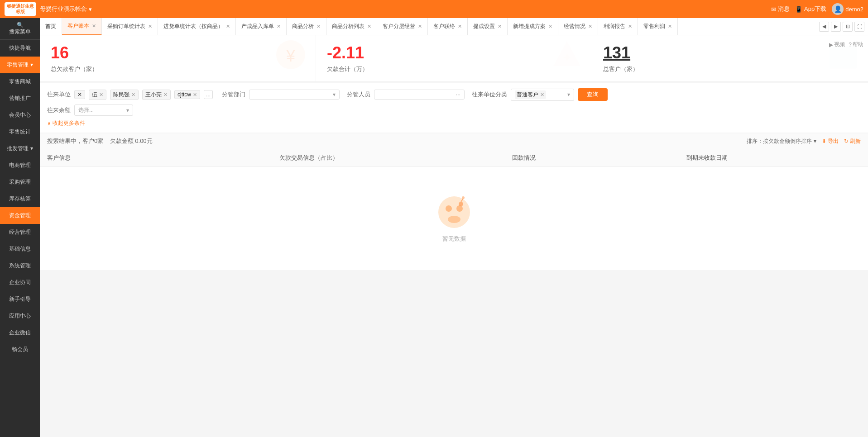 This screenshot has height=437, width=868. Describe the element at coordinates (51, 27) in the screenshot. I see `tab-home: 首页` at that location.